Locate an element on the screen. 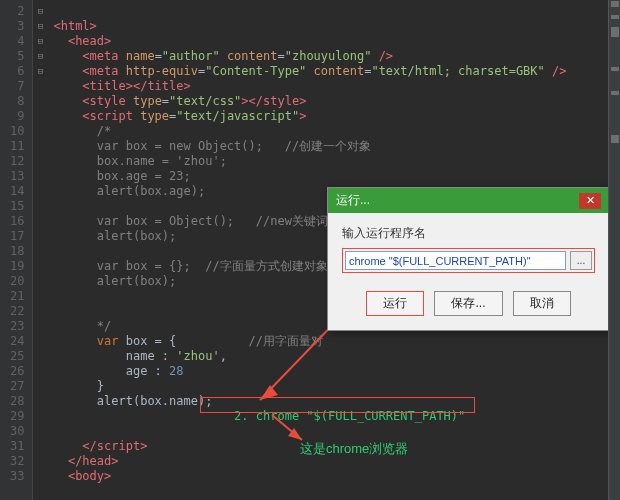  code-line: var box = Object(); //new关键词省 is located at coordinates (218, 221).